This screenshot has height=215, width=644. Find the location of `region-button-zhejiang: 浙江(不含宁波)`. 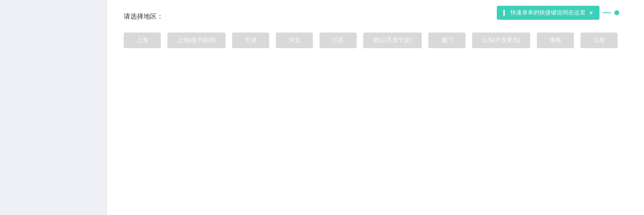

region-button-zhejiang: 浙江(不含宁波) is located at coordinates (393, 40).